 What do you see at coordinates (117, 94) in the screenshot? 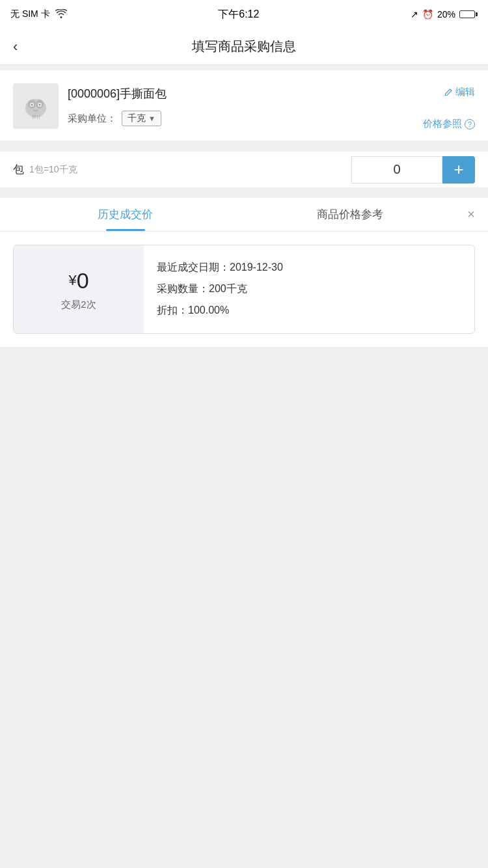
I see `product-name: [0000006]手撕面包` at bounding box center [117, 94].